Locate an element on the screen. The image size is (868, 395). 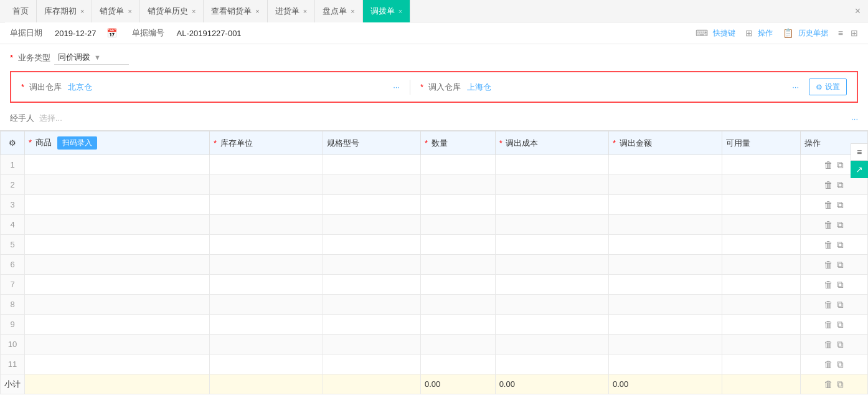
panel-expand-icon: ↗ is located at coordinates (859, 169).